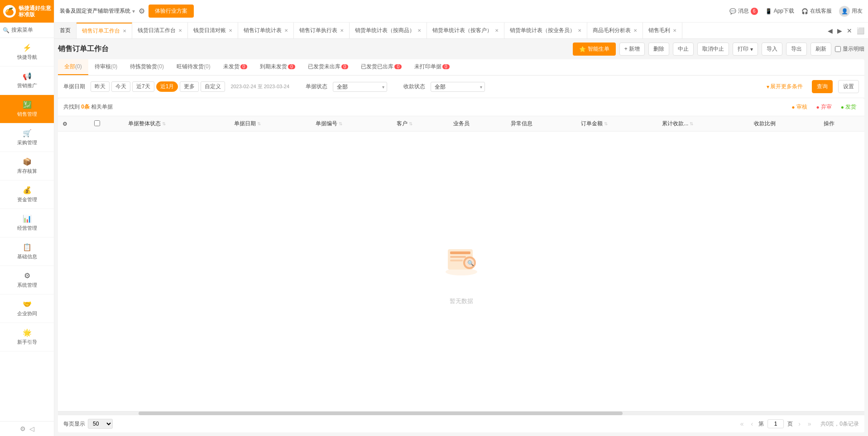 The image size is (868, 436). Describe the element at coordinates (104, 31) in the screenshot. I see `tab-sales-order-workbench: 销售订单工作台✕` at that location.